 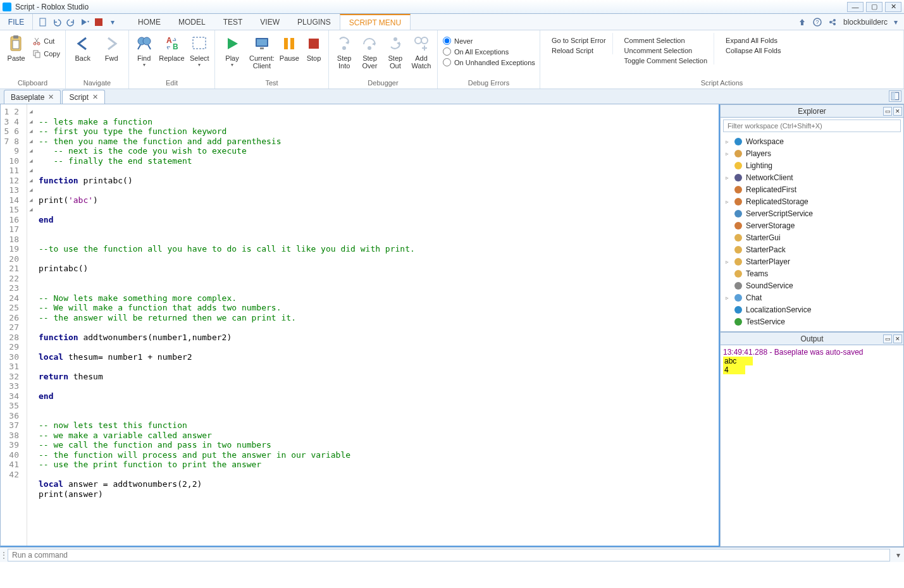 I want to click on new-icon, so click(x=43, y=22).